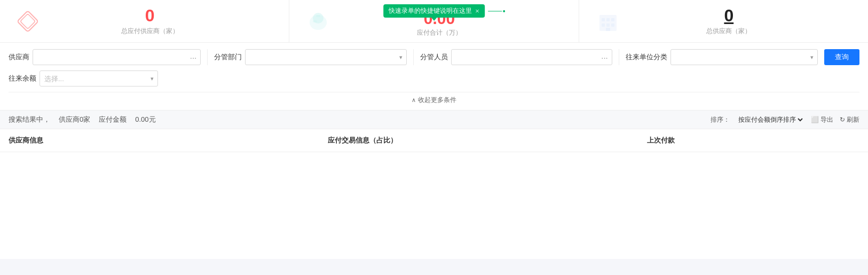 This screenshot has height=275, width=868. I want to click on col-lastpay-header: 上次付款, so click(754, 140).